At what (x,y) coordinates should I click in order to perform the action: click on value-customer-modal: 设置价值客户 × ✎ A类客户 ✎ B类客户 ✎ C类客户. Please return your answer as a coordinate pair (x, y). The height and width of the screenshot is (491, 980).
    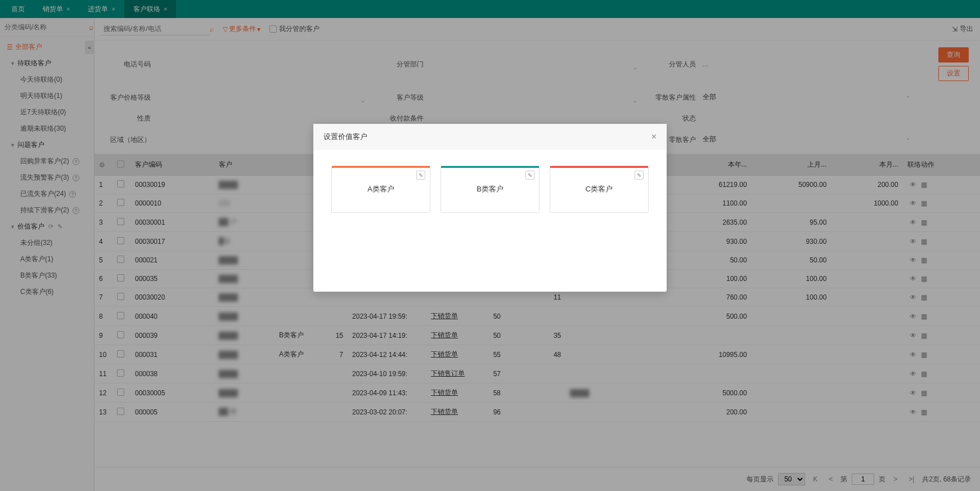
    Looking at the image, I should click on (490, 208).